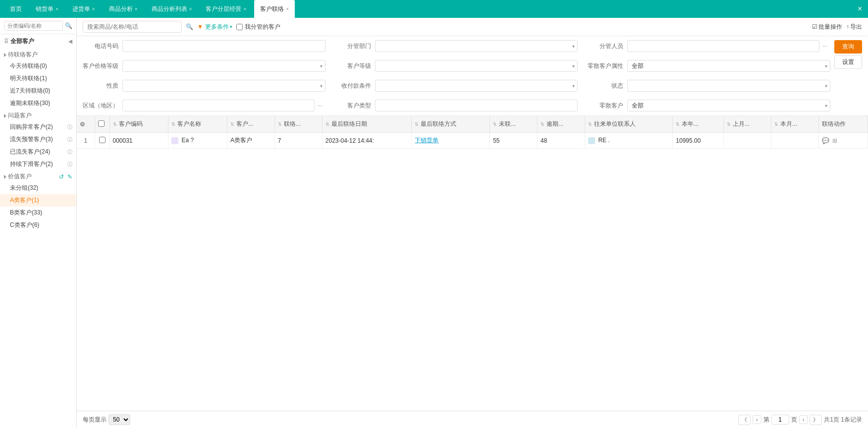  I want to click on nav-product-analysis-list: 商品分析列表 ×, so click(172, 9).